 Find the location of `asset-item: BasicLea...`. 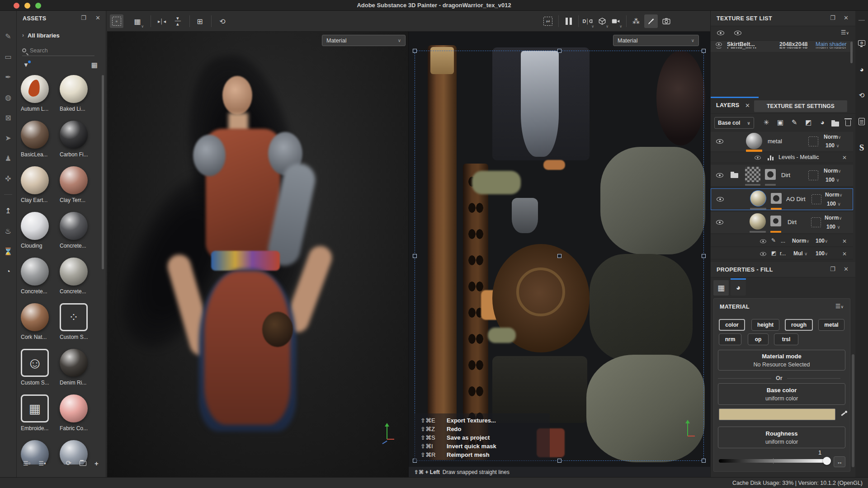

asset-item: BasicLea... is located at coordinates (38, 144).